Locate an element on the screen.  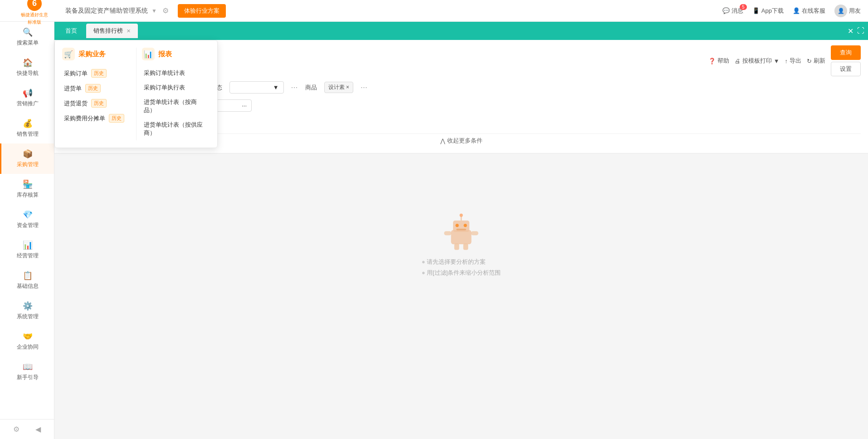
menu-item-purchase-order: 采购订单 历史 is located at coordinates (96, 74).